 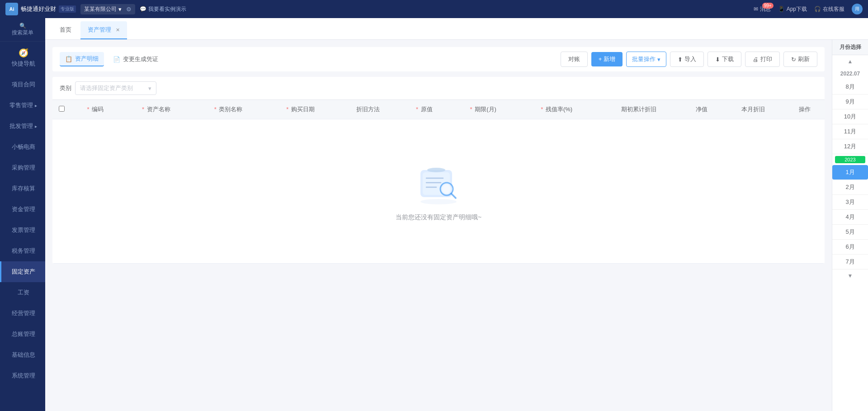 What do you see at coordinates (857, 9) in the screenshot?
I see `user-avatar: 用` at bounding box center [857, 9].